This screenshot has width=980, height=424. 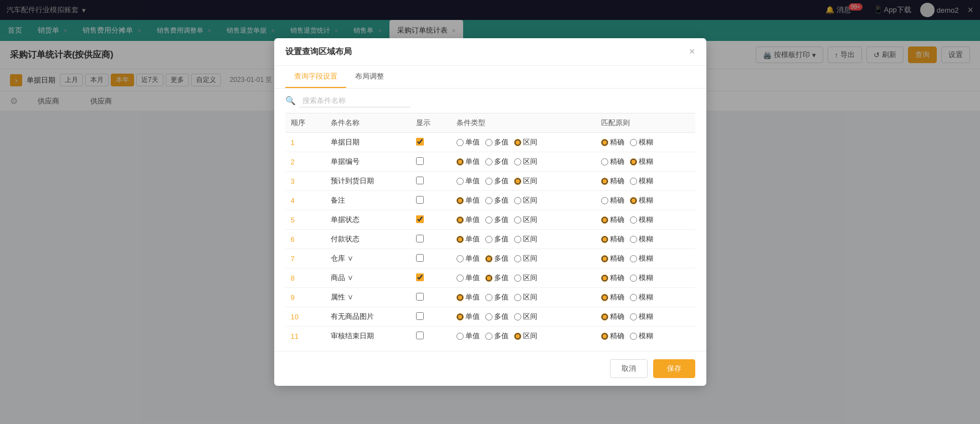 I want to click on th-order: 顺序, so click(x=305, y=123).